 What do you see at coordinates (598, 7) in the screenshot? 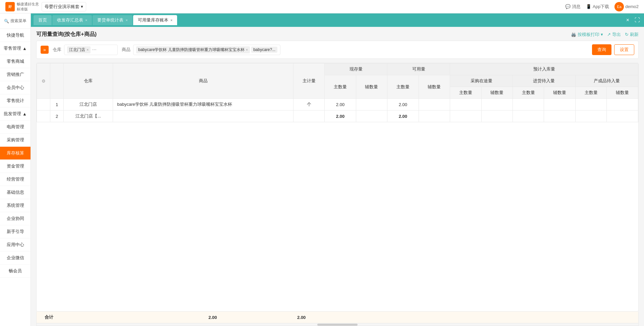
I see `app-download-button: 📱 App下载` at bounding box center [598, 7].